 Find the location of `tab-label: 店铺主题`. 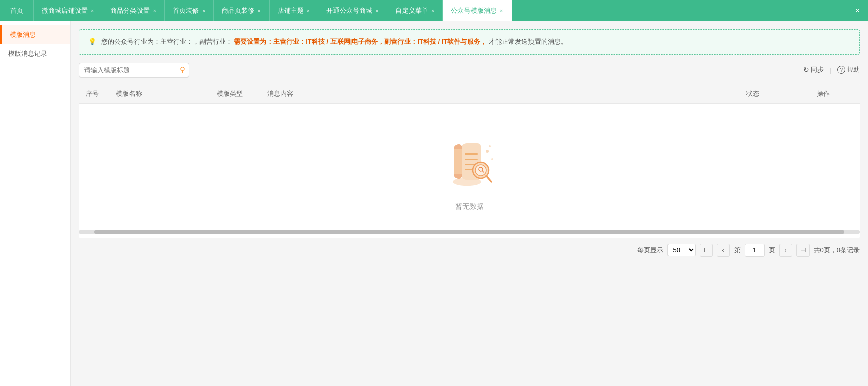

tab-label: 店铺主题 is located at coordinates (291, 11).